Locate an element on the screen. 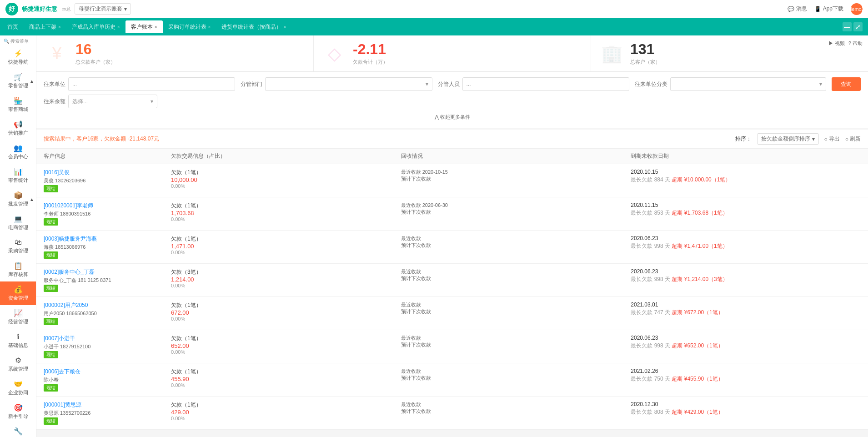  export-button: ○ 导出 is located at coordinates (832, 139).